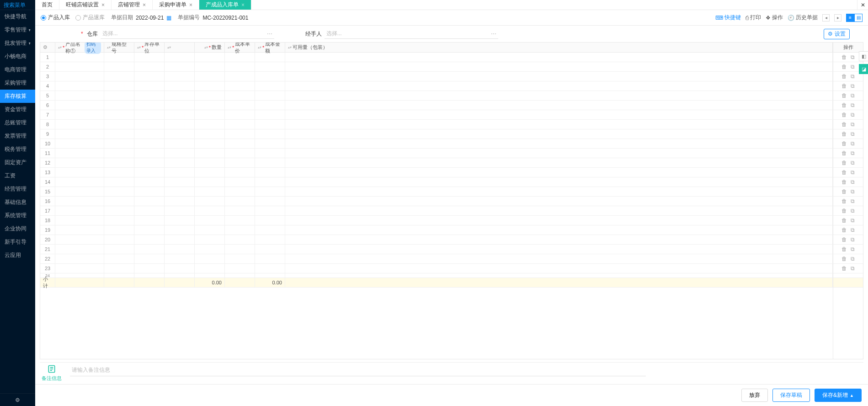 This screenshot has width=868, height=406. I want to click on table-row: 9, so click(437, 134).